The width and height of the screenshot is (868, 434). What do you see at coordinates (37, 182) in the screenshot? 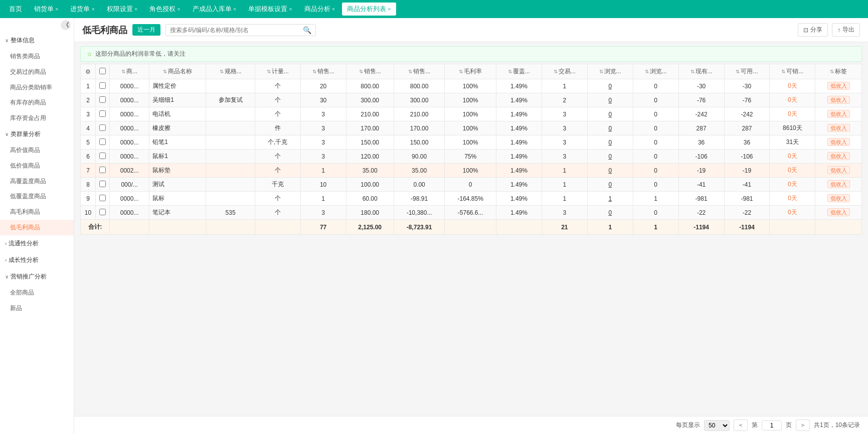
I see `sidebar-item-high-coverage: 高覆盖度商品` at bounding box center [37, 182].